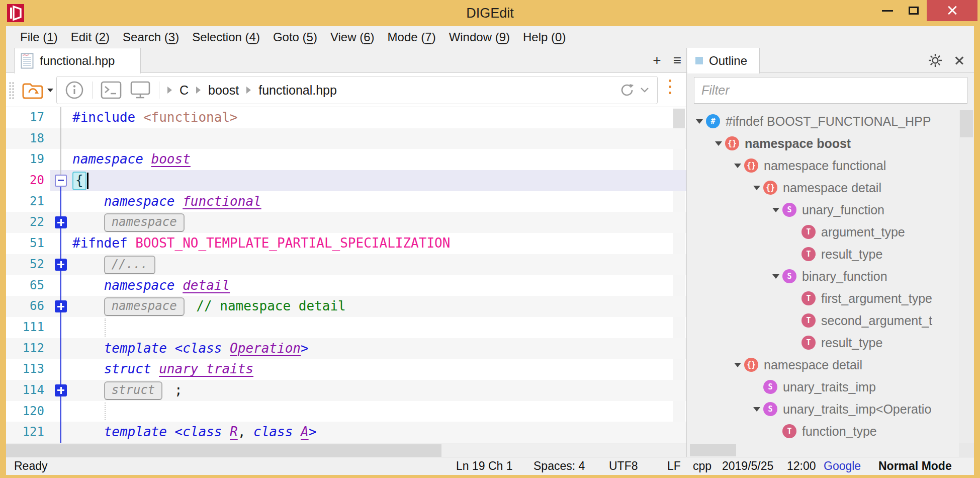  What do you see at coordinates (184, 91) in the screenshot?
I see `breadcrumb-item-c: C` at bounding box center [184, 91].